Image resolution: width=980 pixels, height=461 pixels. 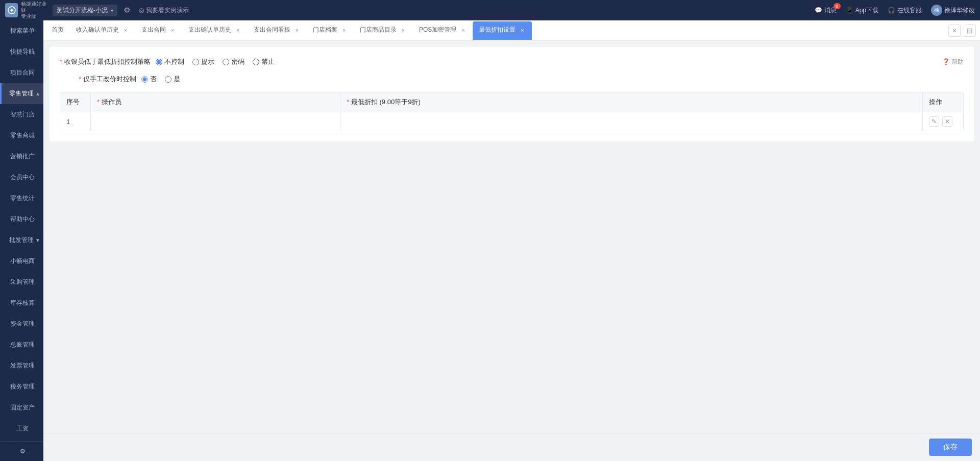 What do you see at coordinates (203, 62) in the screenshot?
I see `radio-remind: 提示` at bounding box center [203, 62].